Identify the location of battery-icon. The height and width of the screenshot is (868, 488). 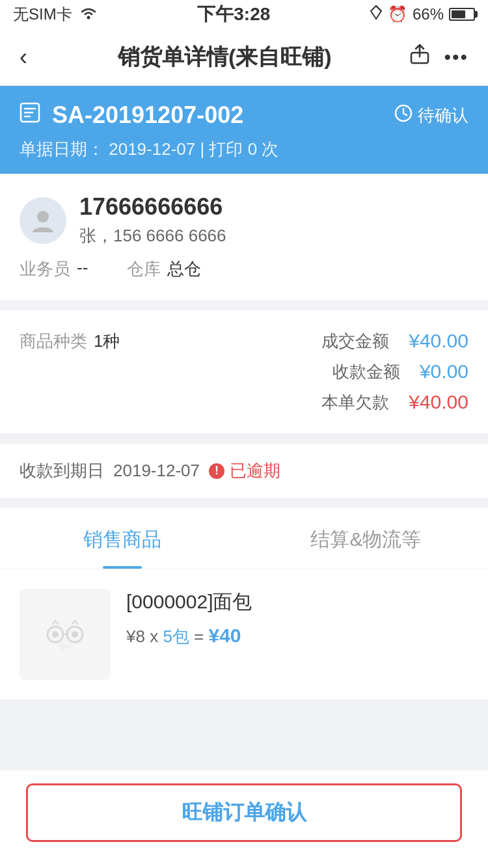
(462, 14).